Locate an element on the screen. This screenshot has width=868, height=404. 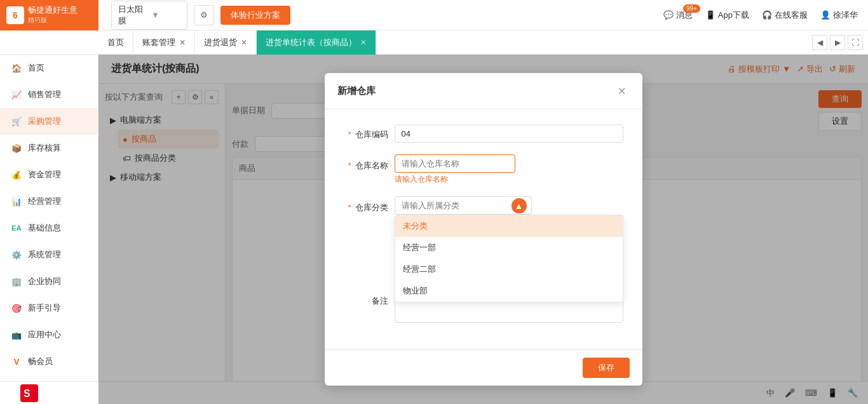
tab-purchase-return: 进货退货 ✕ is located at coordinates (226, 43).